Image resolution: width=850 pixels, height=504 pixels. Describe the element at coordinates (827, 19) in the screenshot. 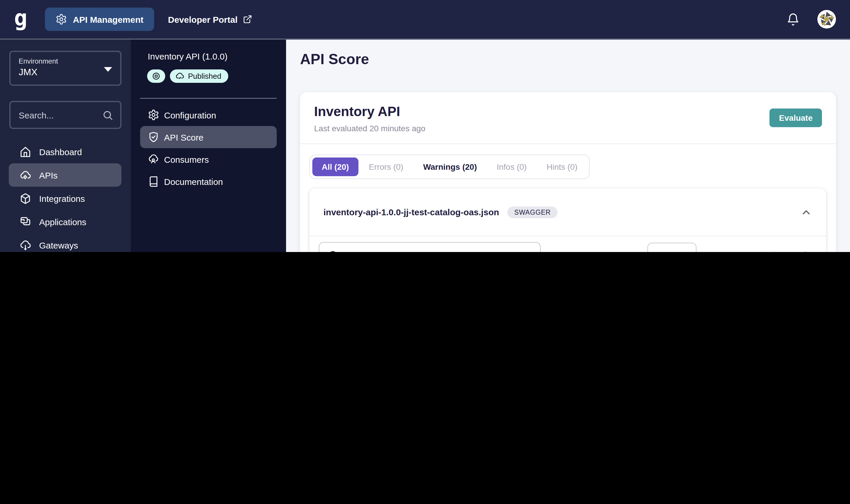

I see `user-avatar` at that location.